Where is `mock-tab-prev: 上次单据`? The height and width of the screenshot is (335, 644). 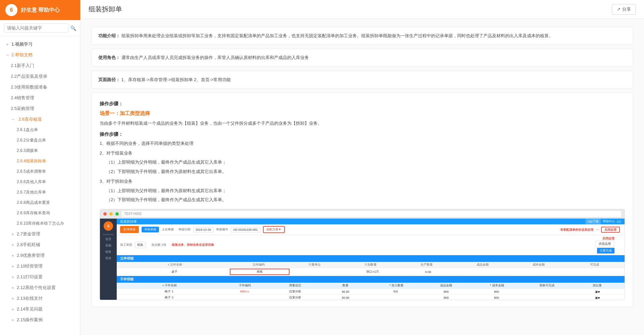 mock-tab-prev: 上次单据 is located at coordinates (168, 229).